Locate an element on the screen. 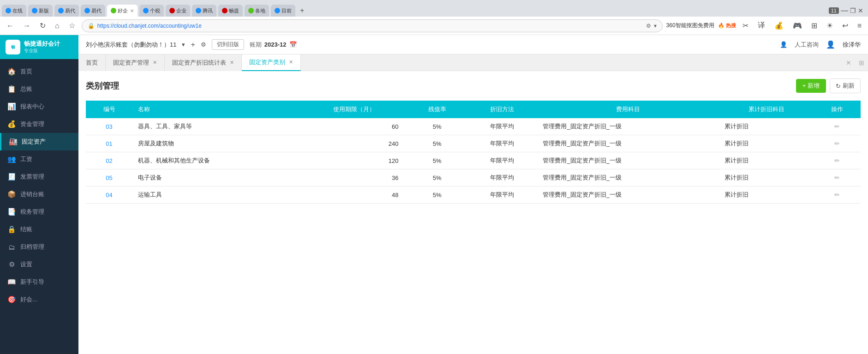 The height and width of the screenshot is (354, 868). browser-tab-11: 目前 is located at coordinates (283, 11).